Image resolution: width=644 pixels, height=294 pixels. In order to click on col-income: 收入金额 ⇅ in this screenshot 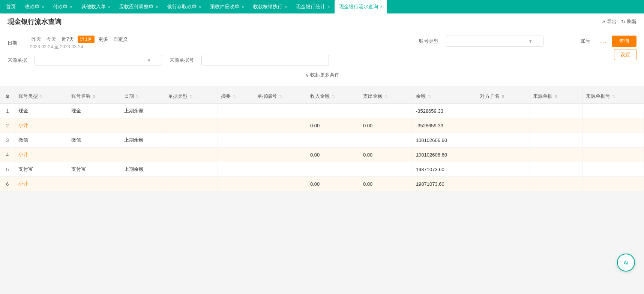, I will do `click(333, 97)`.